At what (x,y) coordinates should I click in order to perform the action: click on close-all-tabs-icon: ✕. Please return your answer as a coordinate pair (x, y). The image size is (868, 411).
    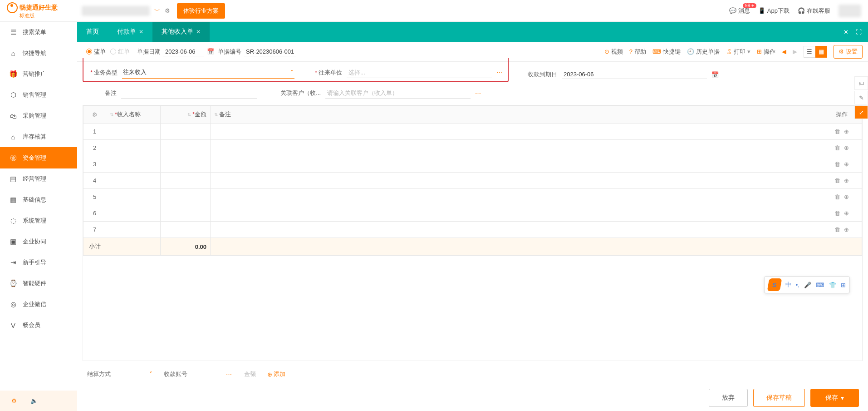
    Looking at the image, I should click on (846, 32).